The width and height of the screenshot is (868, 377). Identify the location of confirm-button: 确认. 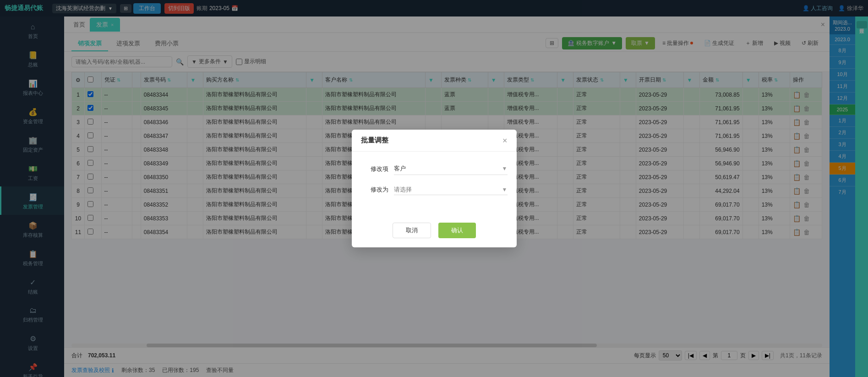
(457, 230).